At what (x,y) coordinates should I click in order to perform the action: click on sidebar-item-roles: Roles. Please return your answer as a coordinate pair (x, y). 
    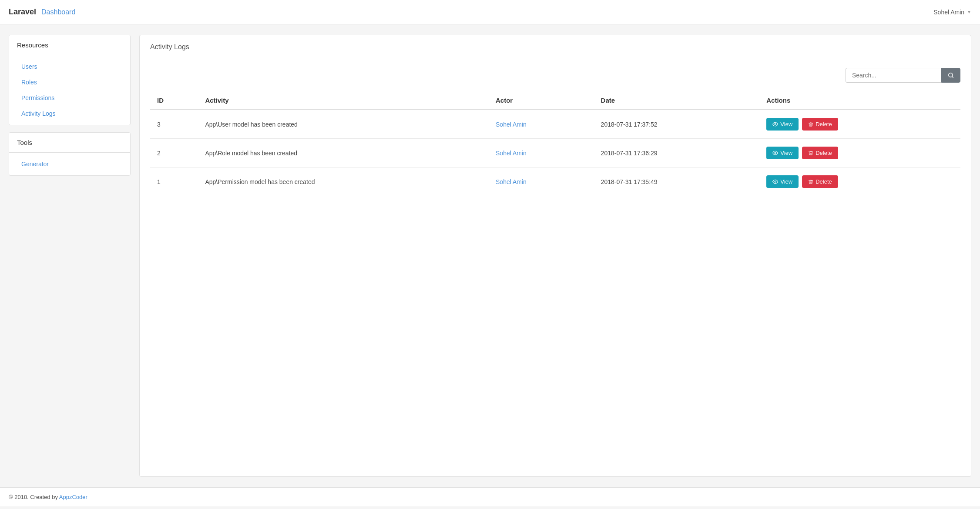
    Looking at the image, I should click on (70, 82).